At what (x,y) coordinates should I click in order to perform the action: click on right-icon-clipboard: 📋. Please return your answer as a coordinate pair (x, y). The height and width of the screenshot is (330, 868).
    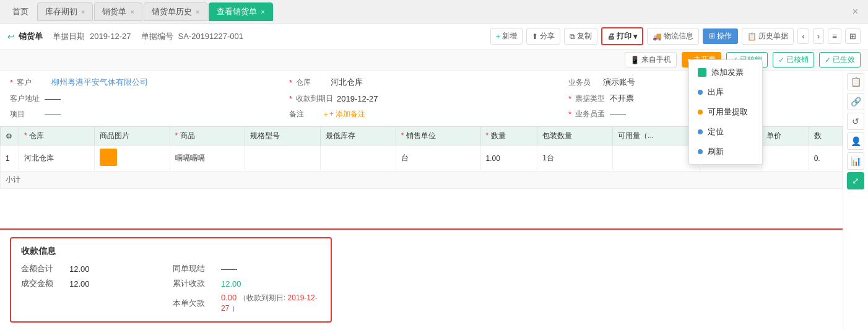
    Looking at the image, I should click on (856, 82).